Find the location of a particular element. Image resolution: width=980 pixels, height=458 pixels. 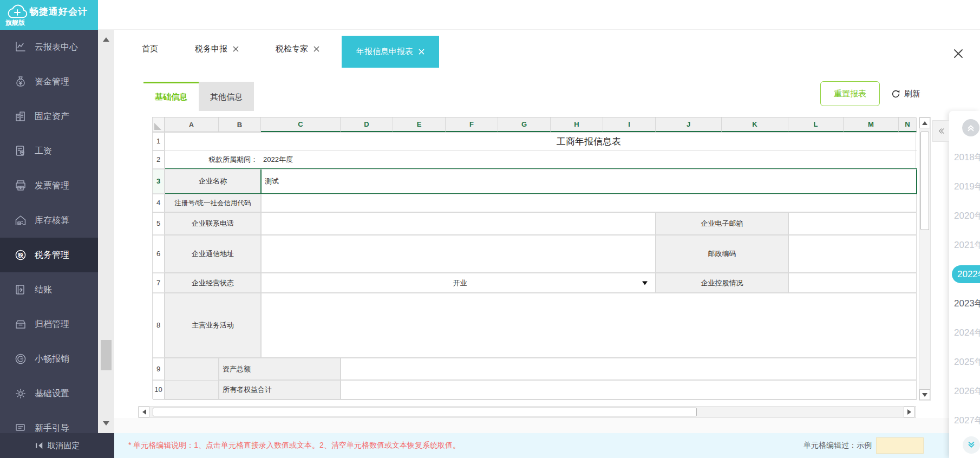

report-title-cell: 工商年报信息表 is located at coordinates (589, 141).